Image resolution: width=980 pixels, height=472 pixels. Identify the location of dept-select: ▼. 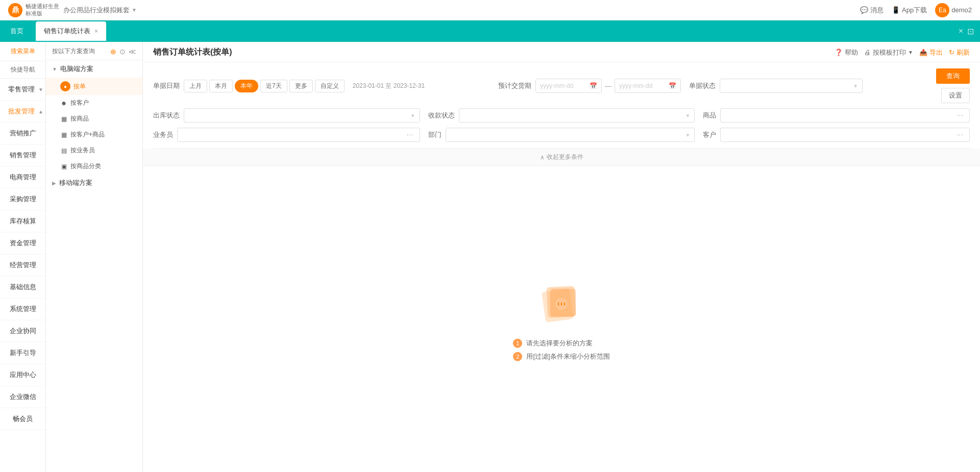
(571, 135).